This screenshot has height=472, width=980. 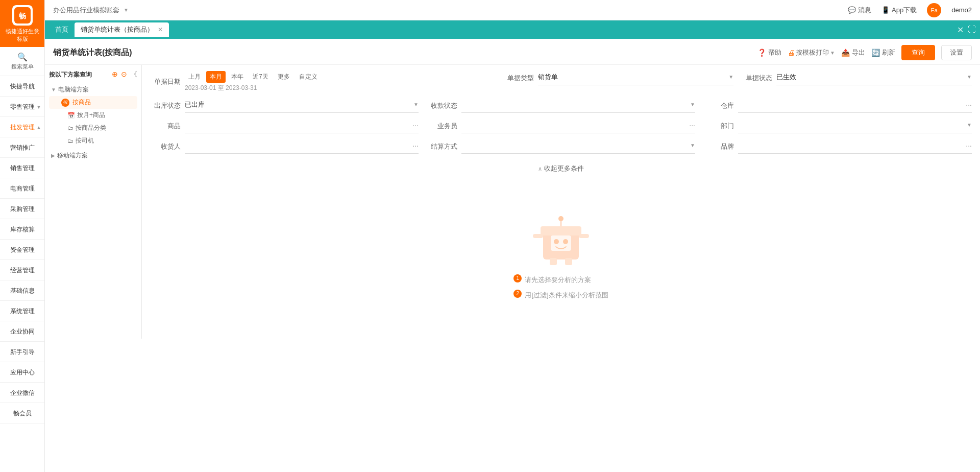 I want to click on storage-label: 仓库, so click(x=719, y=106).